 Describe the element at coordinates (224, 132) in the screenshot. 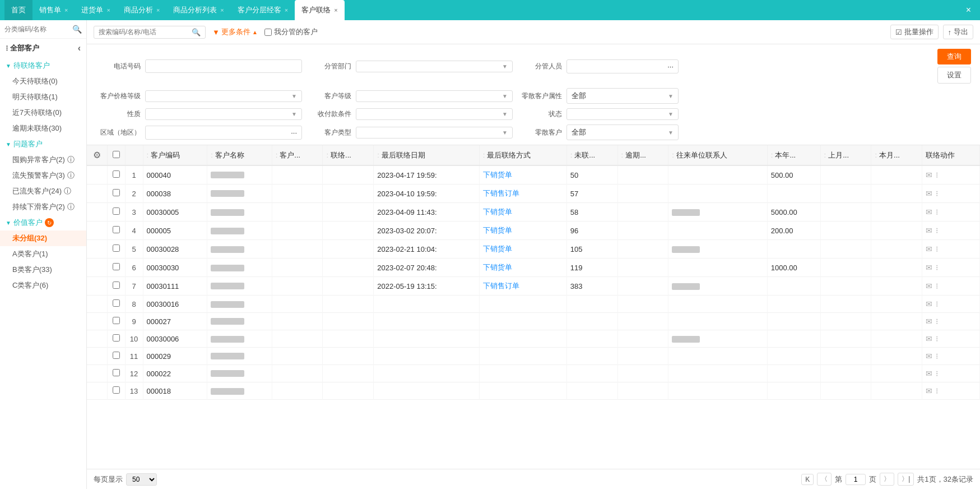

I see `region-select: ···` at that location.